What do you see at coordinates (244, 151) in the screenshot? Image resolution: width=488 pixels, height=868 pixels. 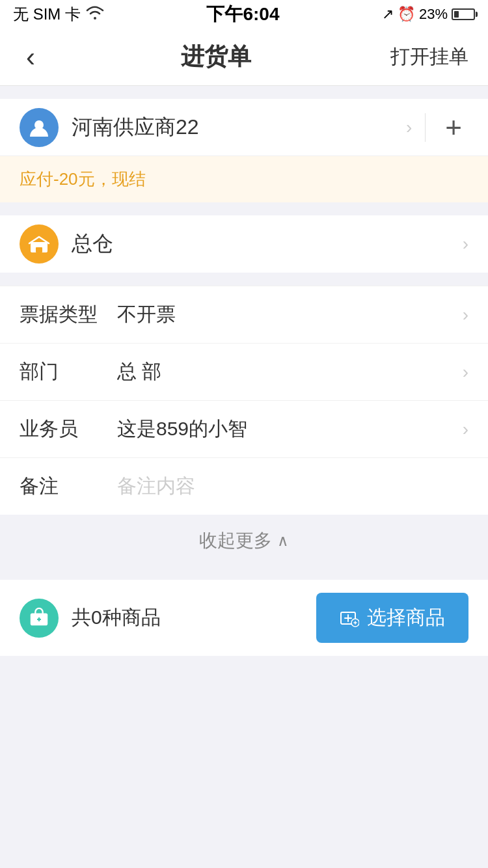 I see `supplier-section: 河南供应商22 › + 应付-20元，现结` at bounding box center [244, 151].